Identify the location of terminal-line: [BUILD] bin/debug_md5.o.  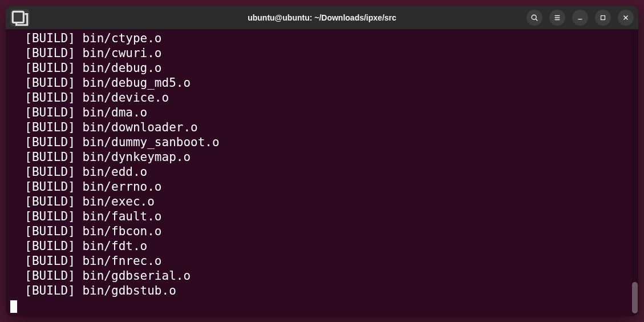
(322, 83).